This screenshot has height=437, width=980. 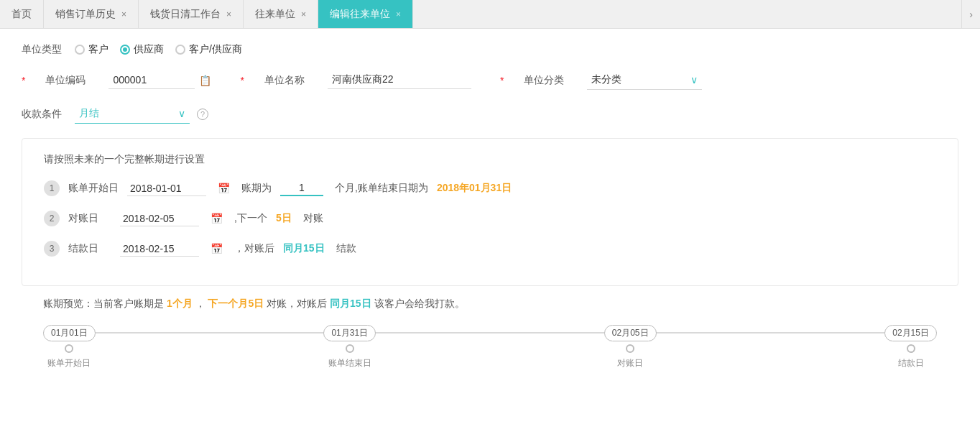 I want to click on radio-supplier-circle, so click(x=125, y=50).